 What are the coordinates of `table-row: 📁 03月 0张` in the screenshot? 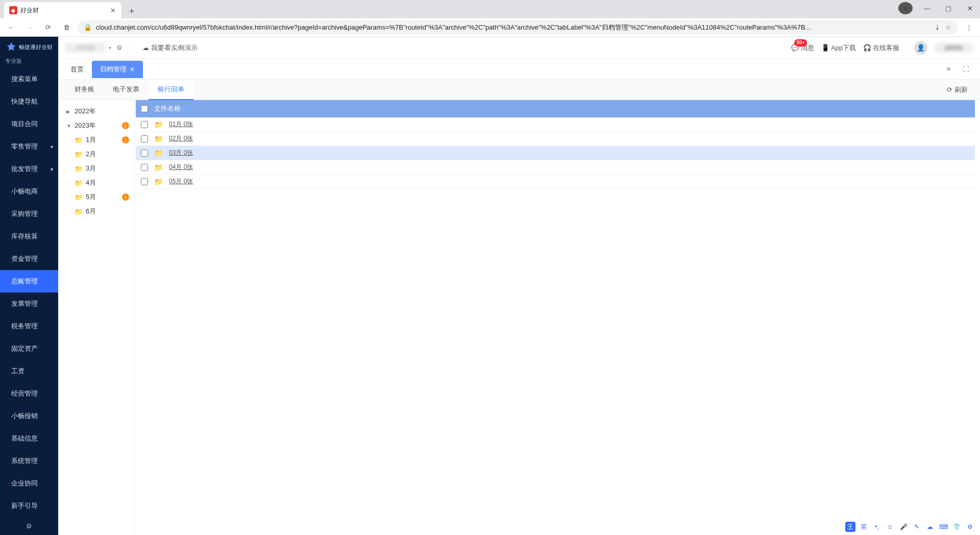 It's located at (555, 153).